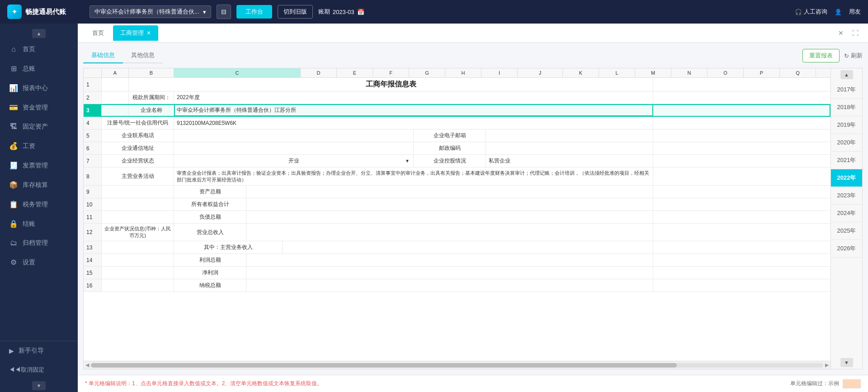  I want to click on cell-16-d, so click(450, 285).